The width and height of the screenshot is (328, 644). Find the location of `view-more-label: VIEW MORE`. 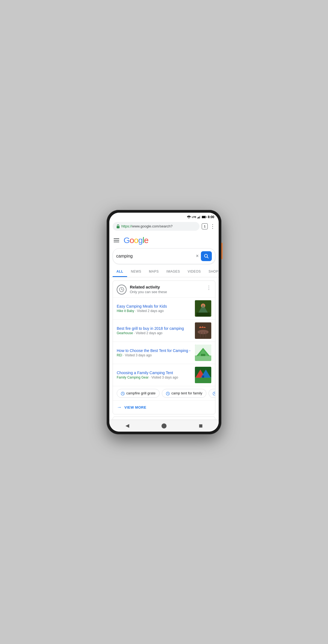

view-more-label: VIEW MORE is located at coordinates (135, 407).